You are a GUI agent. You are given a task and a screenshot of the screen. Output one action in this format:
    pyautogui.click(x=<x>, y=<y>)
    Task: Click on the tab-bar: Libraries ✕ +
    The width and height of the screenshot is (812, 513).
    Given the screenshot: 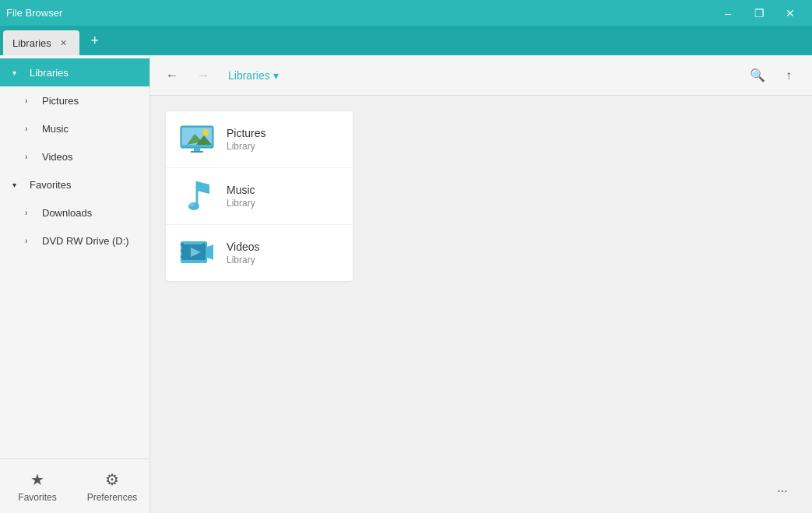 What is the action you would take?
    pyautogui.click(x=406, y=40)
    